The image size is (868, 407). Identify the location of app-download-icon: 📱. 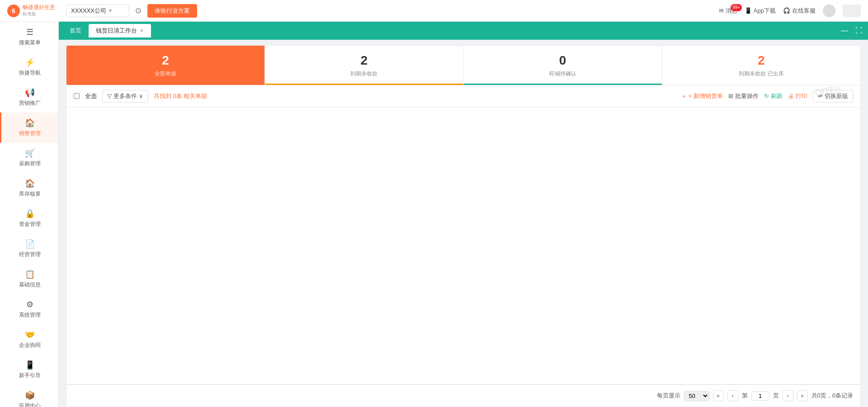
(748, 11).